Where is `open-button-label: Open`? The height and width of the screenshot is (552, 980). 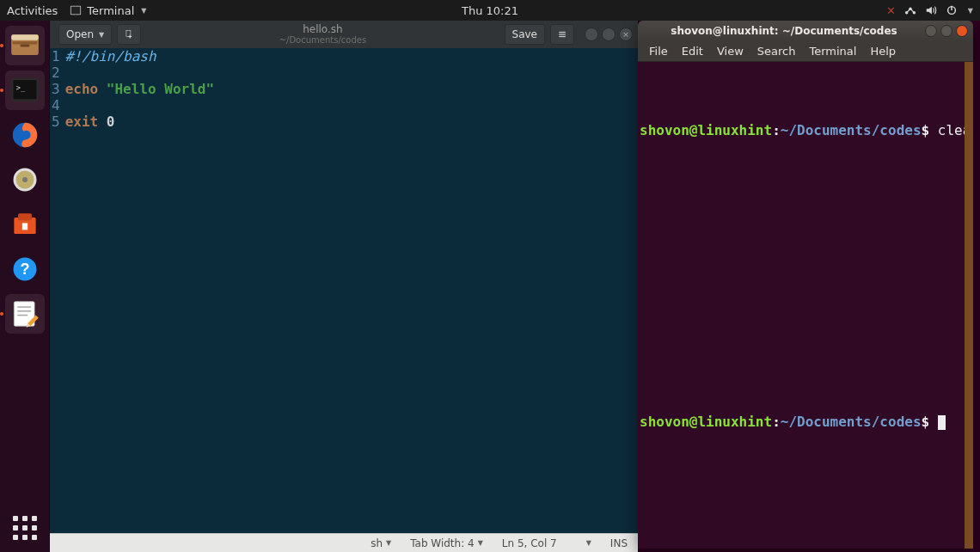
open-button-label: Open is located at coordinates (80, 34).